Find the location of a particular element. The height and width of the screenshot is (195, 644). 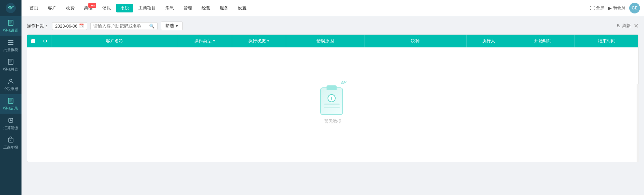

refresh-label: 刷新 is located at coordinates (627, 26).